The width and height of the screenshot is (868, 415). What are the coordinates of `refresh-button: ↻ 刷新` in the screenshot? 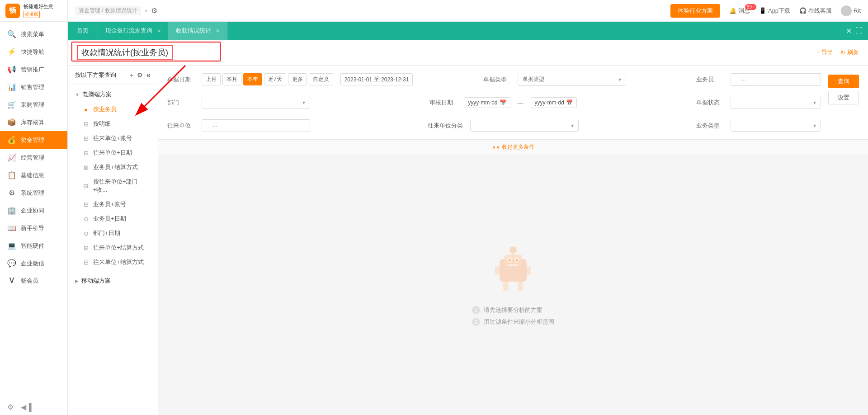 It's located at (850, 52).